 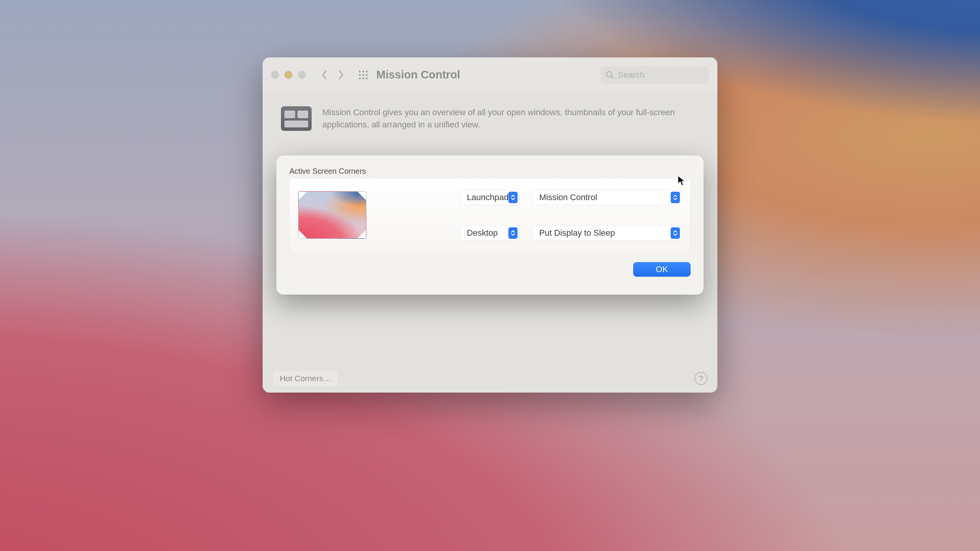 I want to click on back-button, so click(x=324, y=75).